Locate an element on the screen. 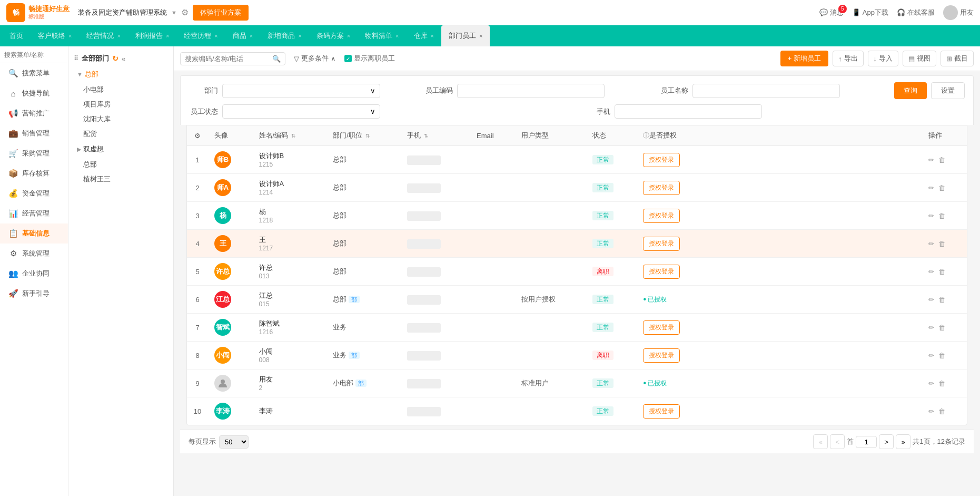 This screenshot has height=496, width=980. sidebar-search-input is located at coordinates (36, 55).